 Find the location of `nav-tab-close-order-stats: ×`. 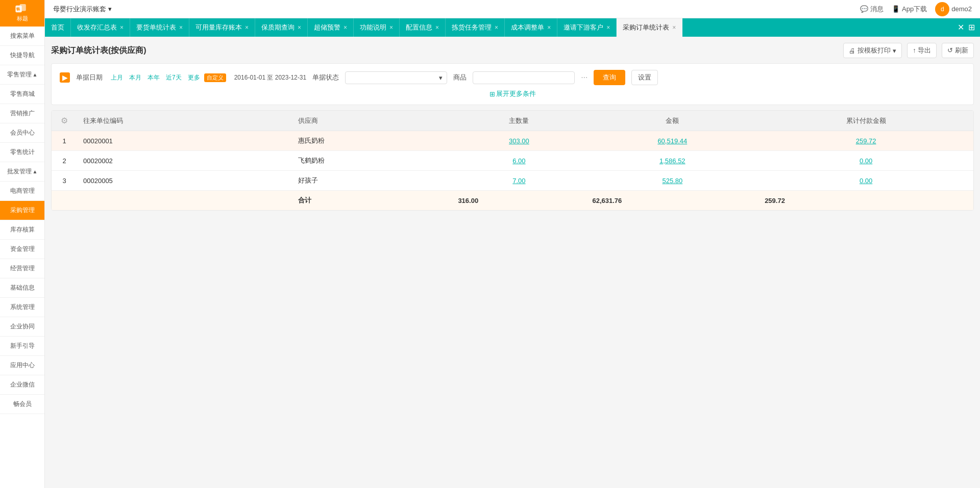

nav-tab-close-order-stats: × is located at coordinates (181, 28).